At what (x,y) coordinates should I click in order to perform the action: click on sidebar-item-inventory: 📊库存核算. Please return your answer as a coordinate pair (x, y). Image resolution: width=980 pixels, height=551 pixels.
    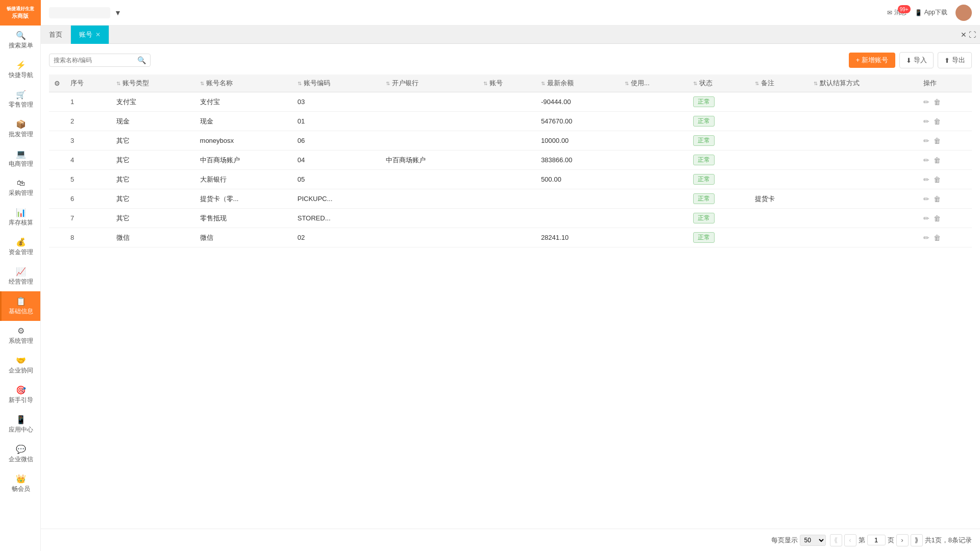
    Looking at the image, I should click on (20, 217).